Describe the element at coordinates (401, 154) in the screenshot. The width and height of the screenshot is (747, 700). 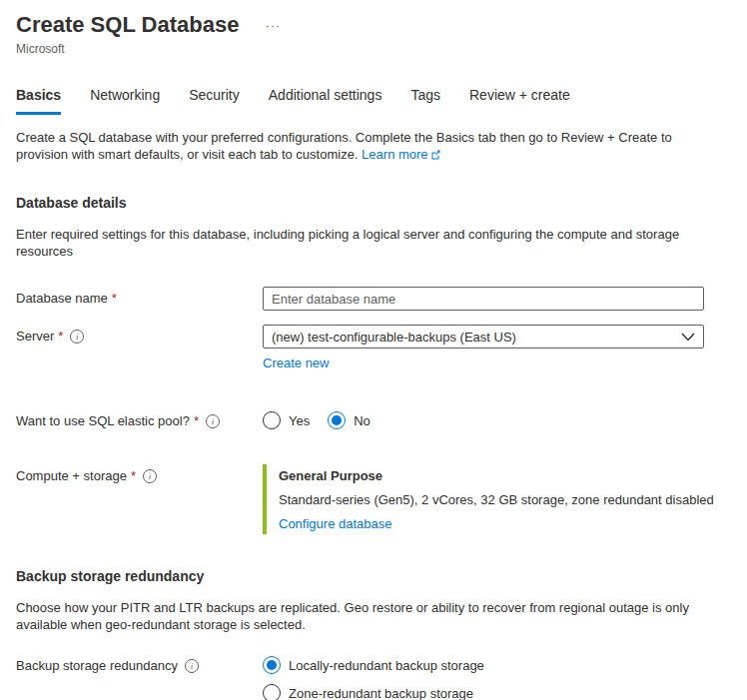
I see `learn-more-link: Learn more` at that location.